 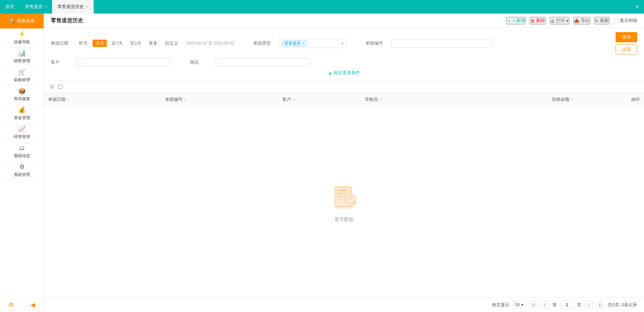 What do you see at coordinates (22, 104) in the screenshot?
I see `sidebar-items: ⚡ 快捷导航 📊 销售管理 🛒 采购管理 📦 库存核算 💰 资金管理 📈 经营管…` at bounding box center [22, 104].